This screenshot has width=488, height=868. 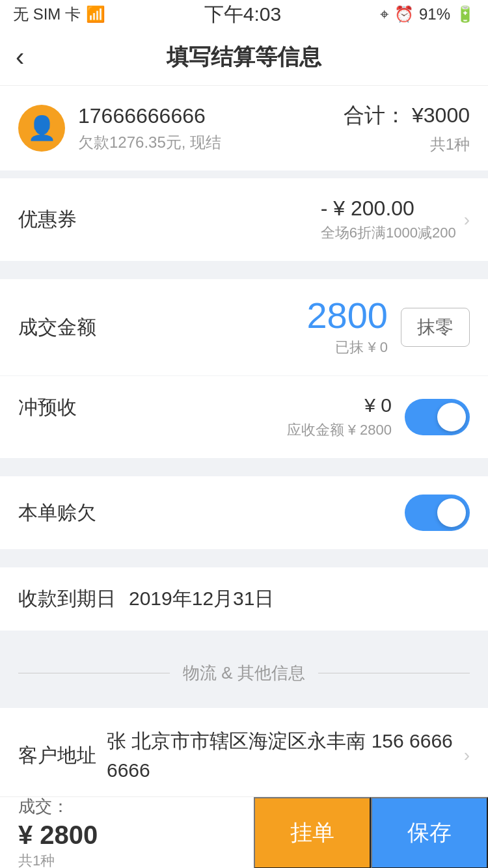 What do you see at coordinates (394, 673) in the screenshot?
I see `logistics-line-right` at bounding box center [394, 673].